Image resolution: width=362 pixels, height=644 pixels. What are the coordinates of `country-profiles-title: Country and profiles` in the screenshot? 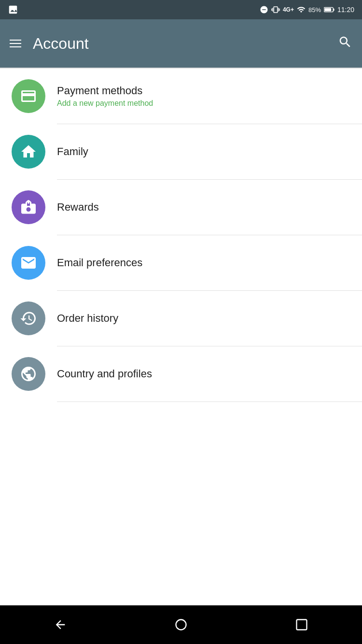 It's located at (104, 374).